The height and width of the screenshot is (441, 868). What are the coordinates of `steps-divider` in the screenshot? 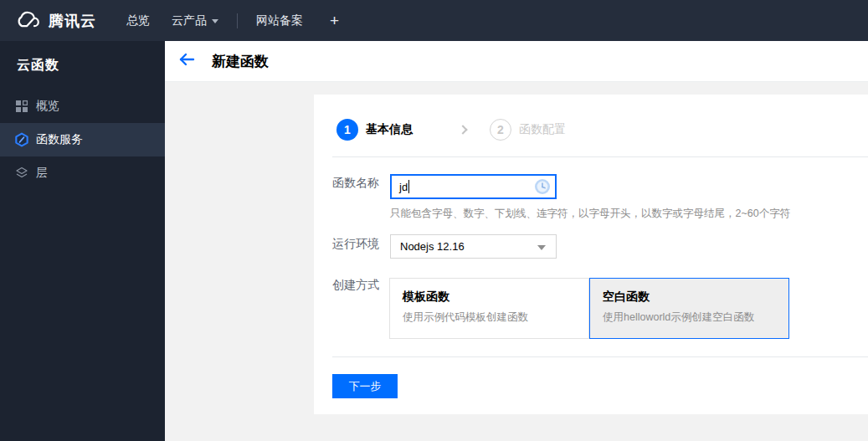 It's located at (600, 157).